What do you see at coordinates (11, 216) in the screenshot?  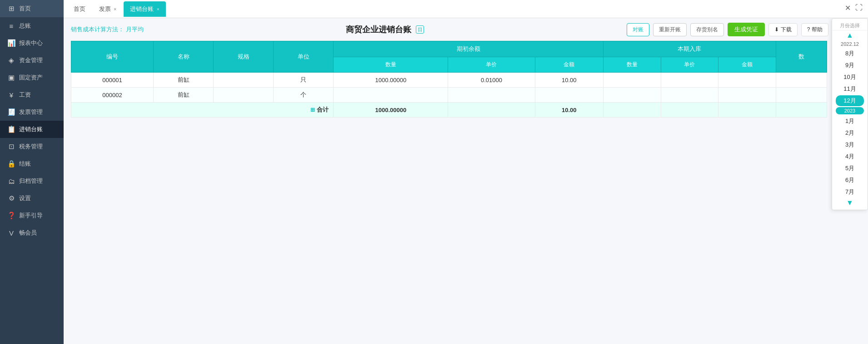 I see `guide-icon: ❓` at bounding box center [11, 216].